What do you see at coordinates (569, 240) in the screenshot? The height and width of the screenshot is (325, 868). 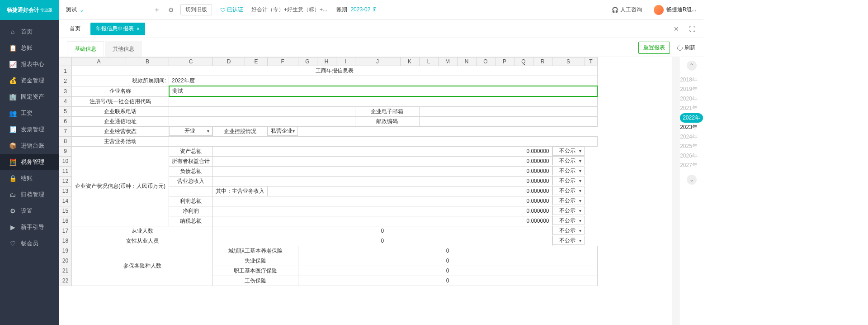 I see `disclose-female: 不公示` at bounding box center [569, 240].